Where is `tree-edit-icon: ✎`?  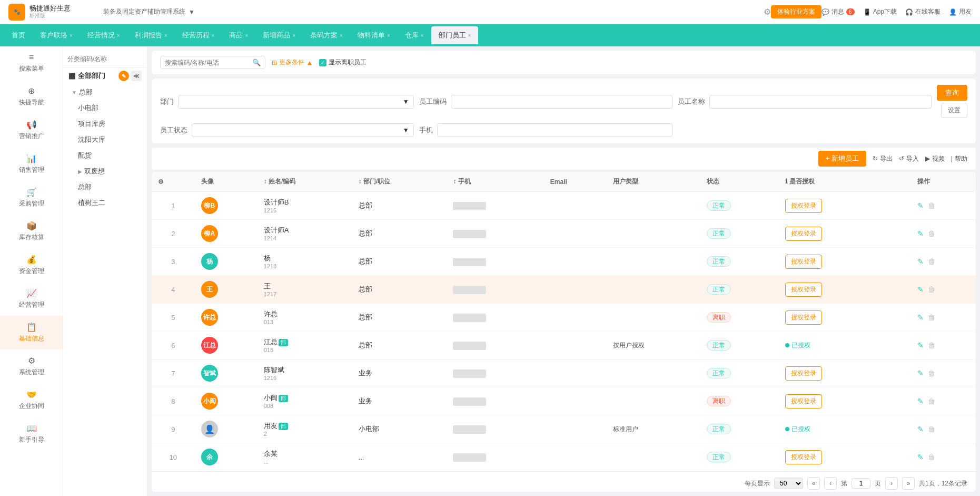 tree-edit-icon: ✎ is located at coordinates (124, 76).